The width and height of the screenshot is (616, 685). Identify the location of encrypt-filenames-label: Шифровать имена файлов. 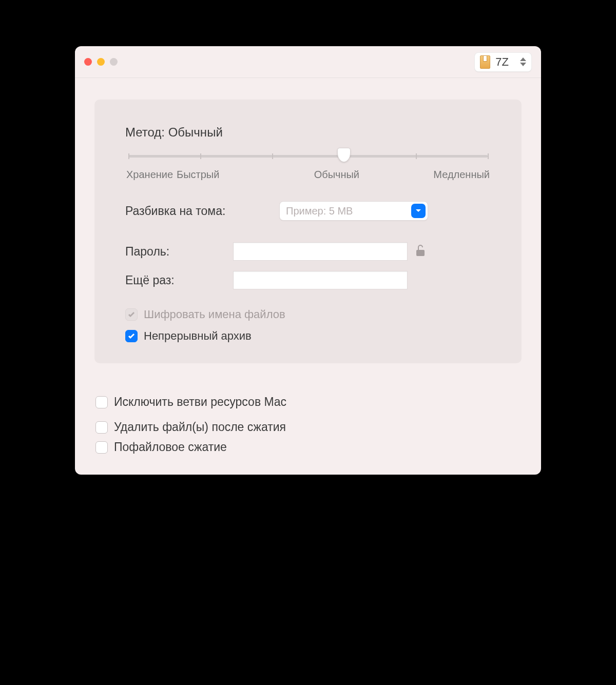
(215, 315).